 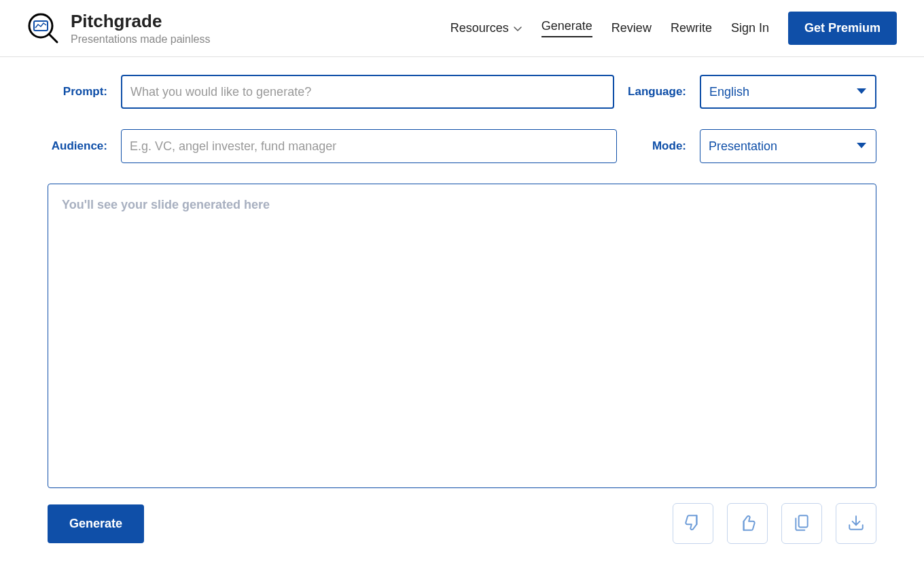 I want to click on nav-rewrite-label: Rewrite, so click(x=692, y=29).